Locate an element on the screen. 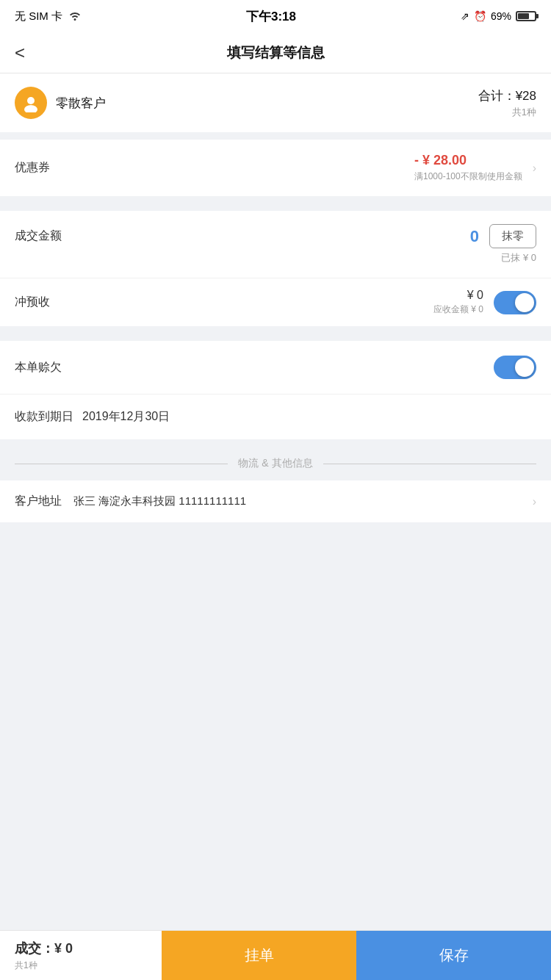  debit-row: 本单赊欠 is located at coordinates (276, 367).